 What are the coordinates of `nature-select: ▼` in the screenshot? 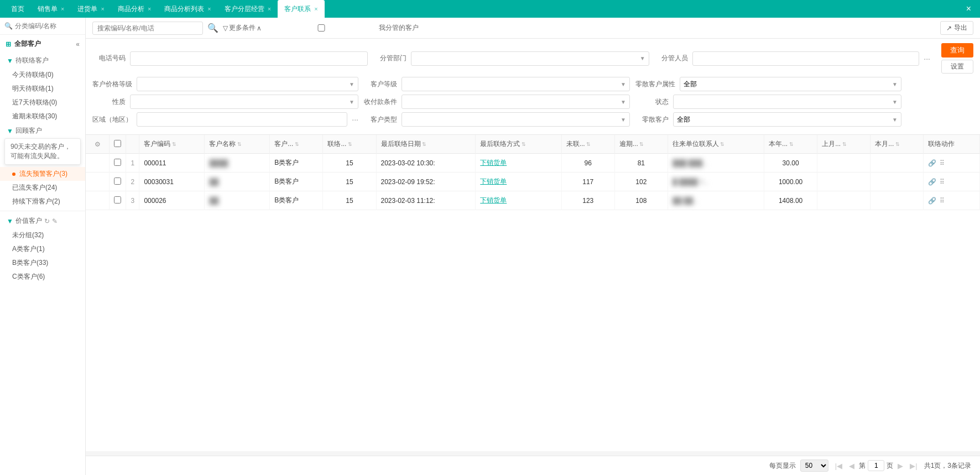 It's located at (244, 102).